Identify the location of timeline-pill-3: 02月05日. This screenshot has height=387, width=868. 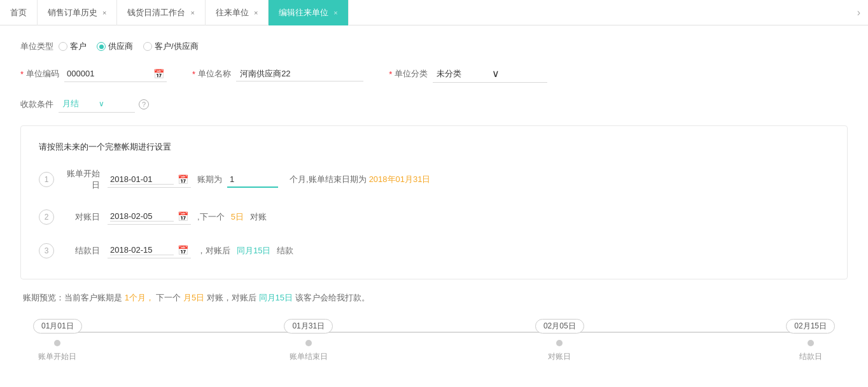
(560, 326).